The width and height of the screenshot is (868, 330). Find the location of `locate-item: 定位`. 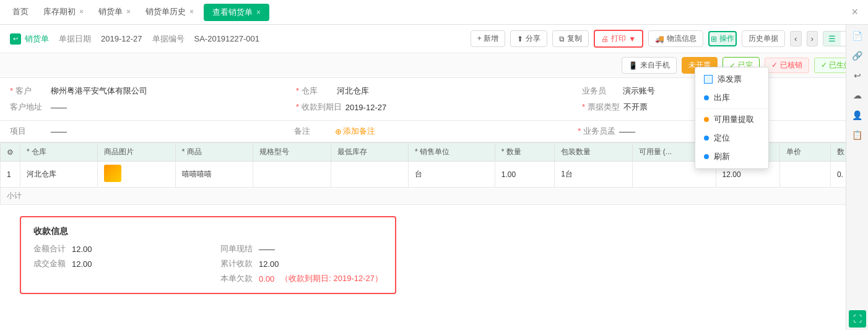

locate-item: 定位 is located at coordinates (732, 138).